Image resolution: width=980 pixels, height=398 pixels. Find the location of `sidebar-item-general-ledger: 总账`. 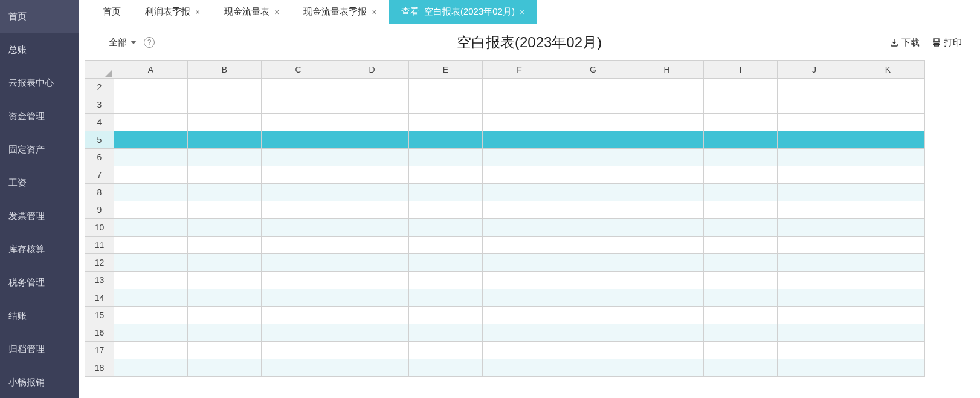

sidebar-item-general-ledger: 总账 is located at coordinates (39, 50).